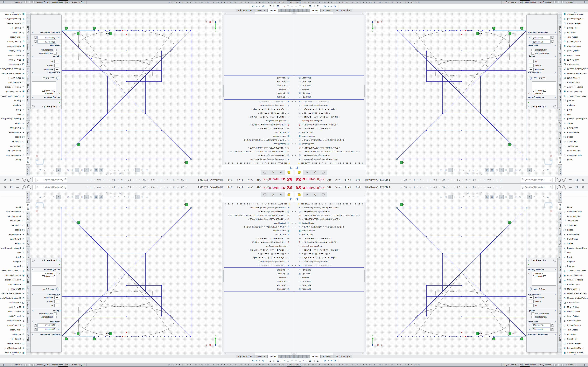 The height and width of the screenshot is (367, 588). I want to click on document-tab: 3D Views, so click(327, 10).